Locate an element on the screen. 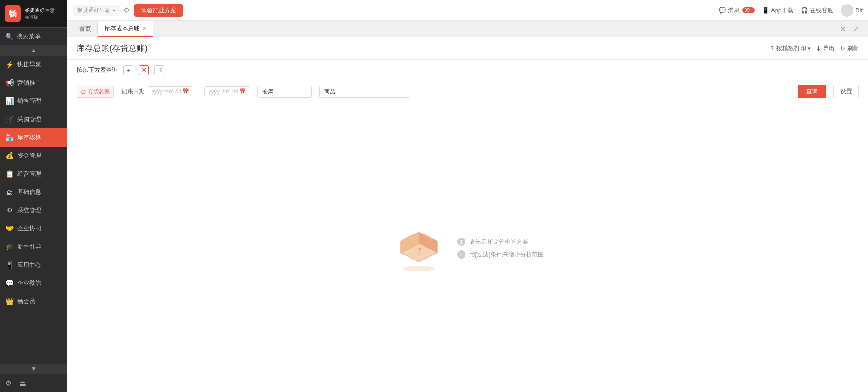  sidebar-item-wechat: 💬 企业微信 is located at coordinates (34, 283).